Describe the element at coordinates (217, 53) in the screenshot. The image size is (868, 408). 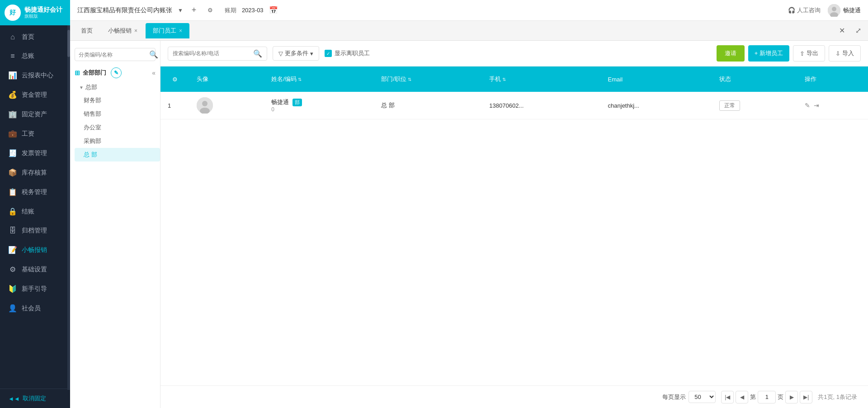
I see `employee-search-box: 🔍` at that location.